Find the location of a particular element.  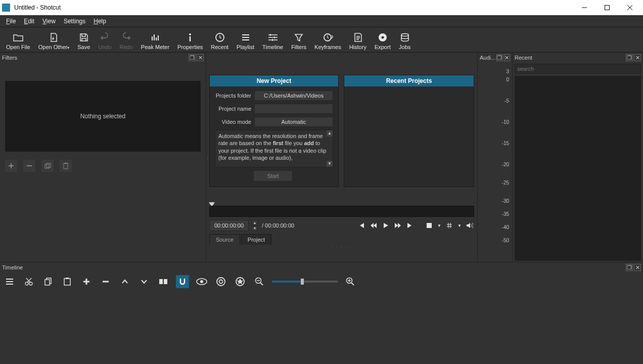

desc-scroll-up: ▲ is located at coordinates (330, 133).